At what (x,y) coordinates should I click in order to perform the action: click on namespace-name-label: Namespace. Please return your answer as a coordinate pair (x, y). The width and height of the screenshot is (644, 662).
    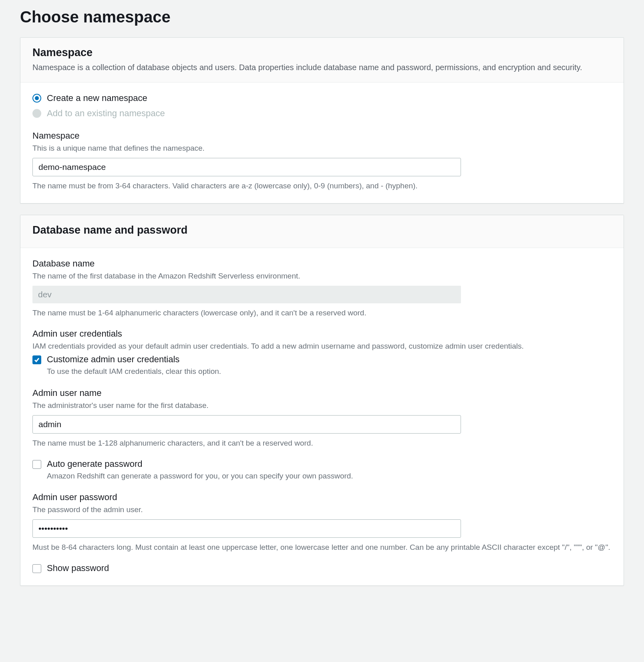
    Looking at the image, I should click on (322, 136).